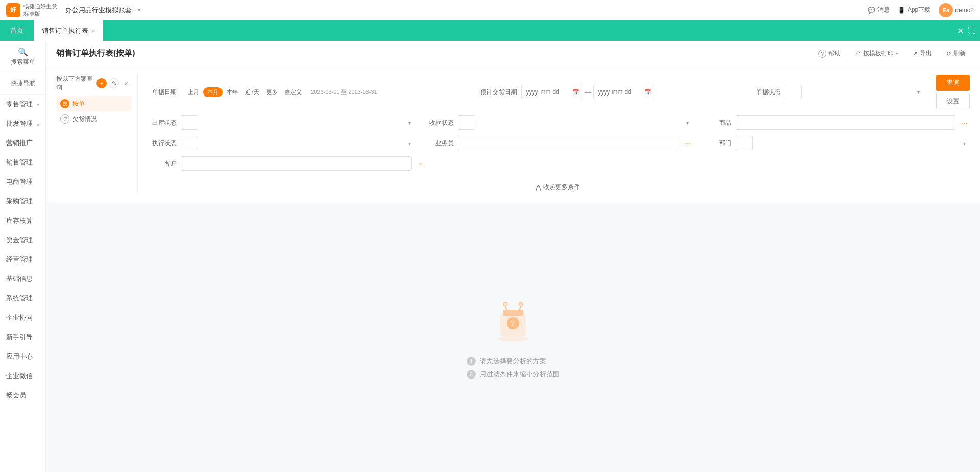 This screenshot has width=980, height=472. Describe the element at coordinates (22, 52) in the screenshot. I see `search-icon: 🔍` at that location.